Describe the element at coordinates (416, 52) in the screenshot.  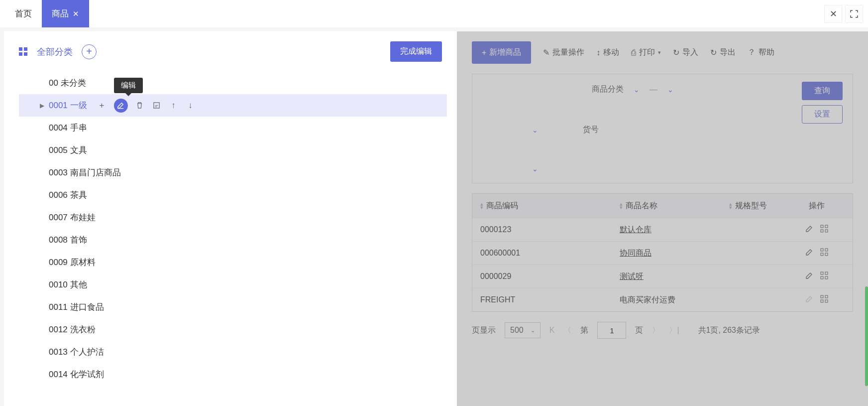
I see `finish-edit-button: 完成编辑` at that location.